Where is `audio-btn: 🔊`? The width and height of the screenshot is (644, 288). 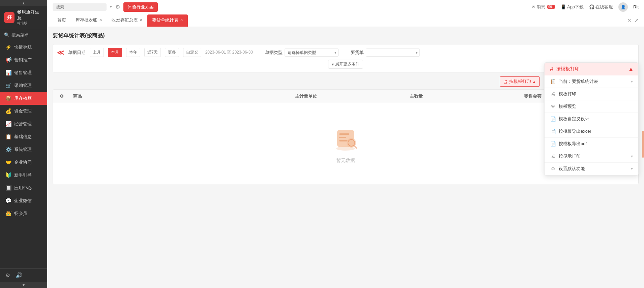 audio-btn: 🔊 is located at coordinates (19, 276).